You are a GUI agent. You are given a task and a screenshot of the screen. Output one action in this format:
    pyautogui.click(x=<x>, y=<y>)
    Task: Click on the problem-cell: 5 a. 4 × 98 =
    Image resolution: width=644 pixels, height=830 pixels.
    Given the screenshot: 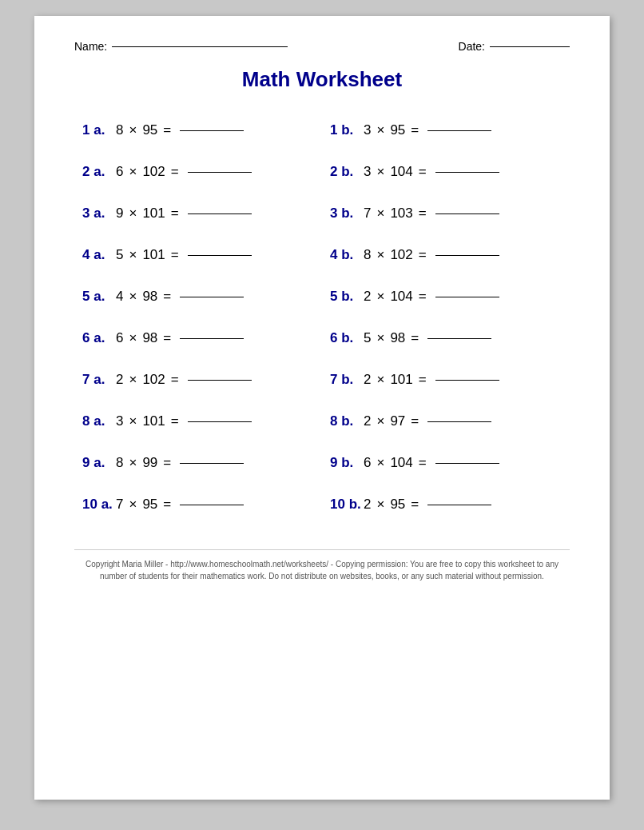 What is the action you would take?
    pyautogui.click(x=198, y=297)
    